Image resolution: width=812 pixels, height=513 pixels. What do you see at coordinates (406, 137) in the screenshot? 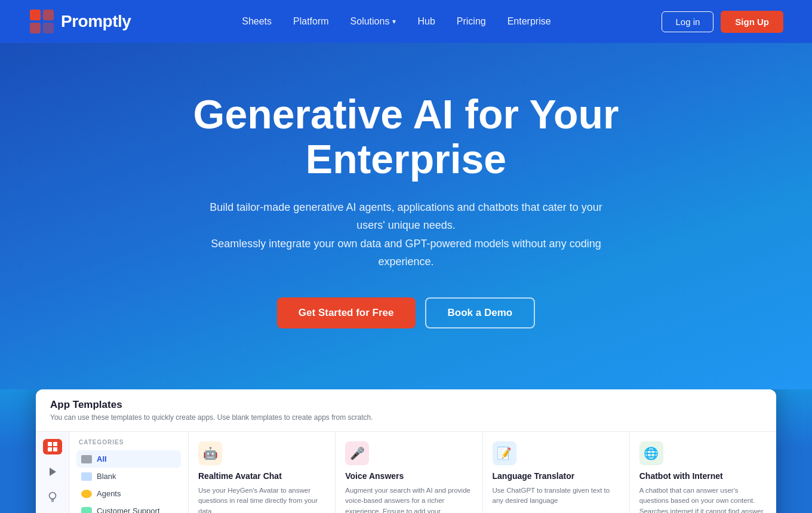
I see `hero-title: Generative AI for Your Enterprise` at bounding box center [406, 137].